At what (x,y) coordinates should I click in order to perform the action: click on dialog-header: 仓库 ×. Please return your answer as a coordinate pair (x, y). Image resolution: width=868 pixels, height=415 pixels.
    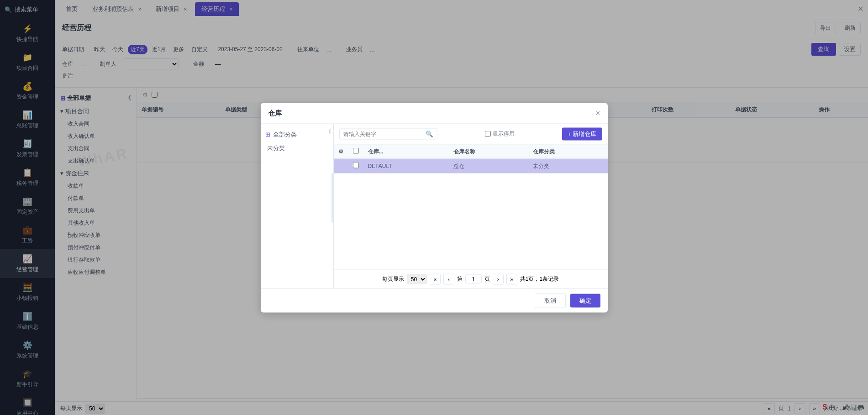
    Looking at the image, I should click on (434, 113).